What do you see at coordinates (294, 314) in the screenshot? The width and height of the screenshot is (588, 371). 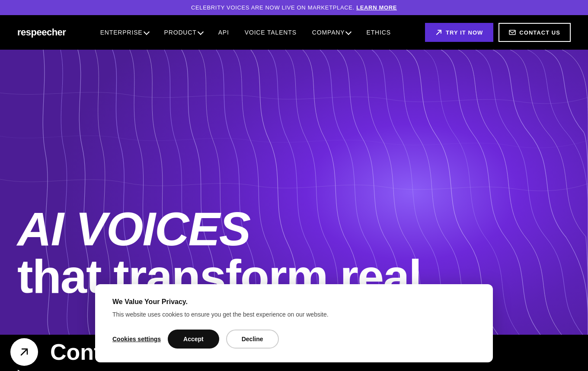 I see `cookie-description: This website uses cookies to ensure you …` at bounding box center [294, 314].